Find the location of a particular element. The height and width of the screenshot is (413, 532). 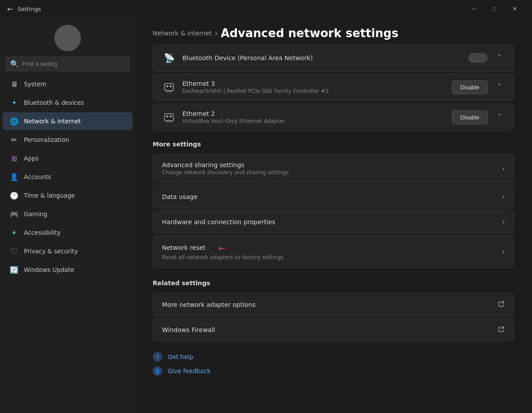

give-feedback-icon: 👤 is located at coordinates (158, 371).